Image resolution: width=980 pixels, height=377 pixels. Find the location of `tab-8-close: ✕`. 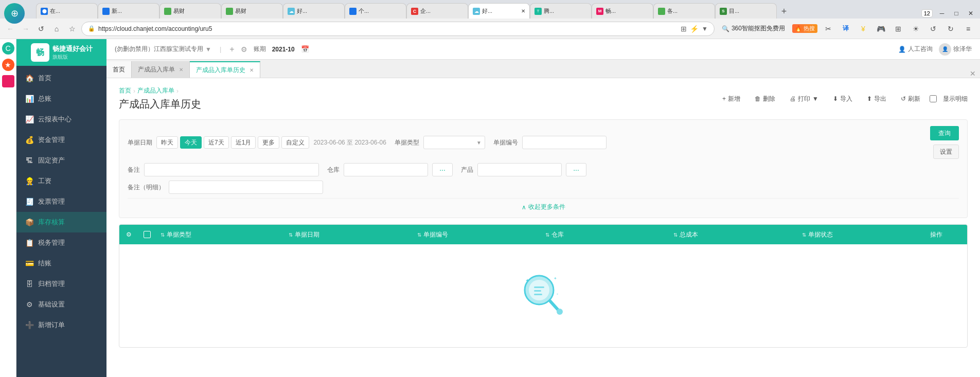

tab-8-close: ✕ is located at coordinates (523, 11).